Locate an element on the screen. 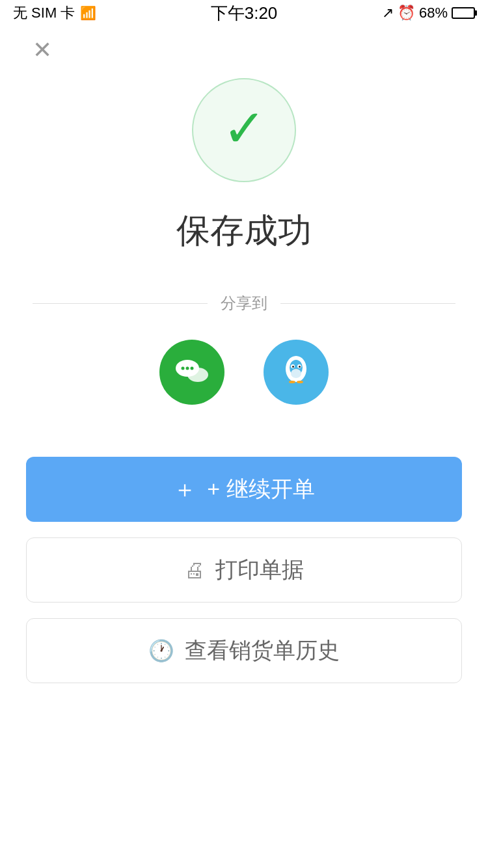 Image resolution: width=488 pixels, height=868 pixels. continue-label: + 继续开单 is located at coordinates (260, 489).